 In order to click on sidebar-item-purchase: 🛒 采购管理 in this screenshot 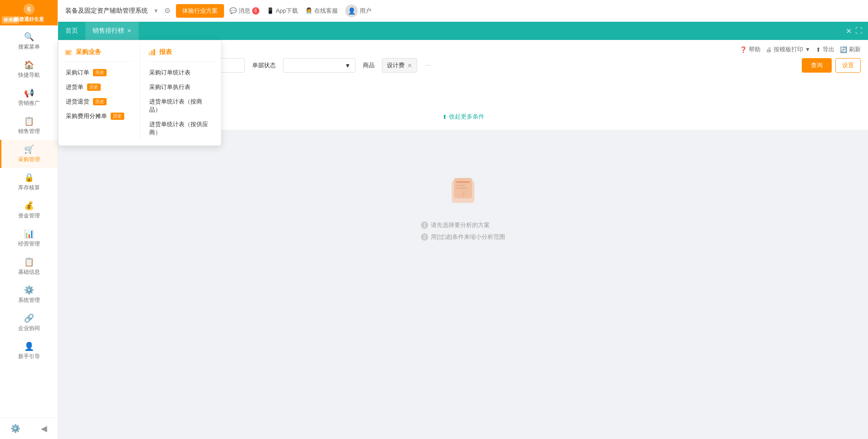, I will do `click(29, 154)`.